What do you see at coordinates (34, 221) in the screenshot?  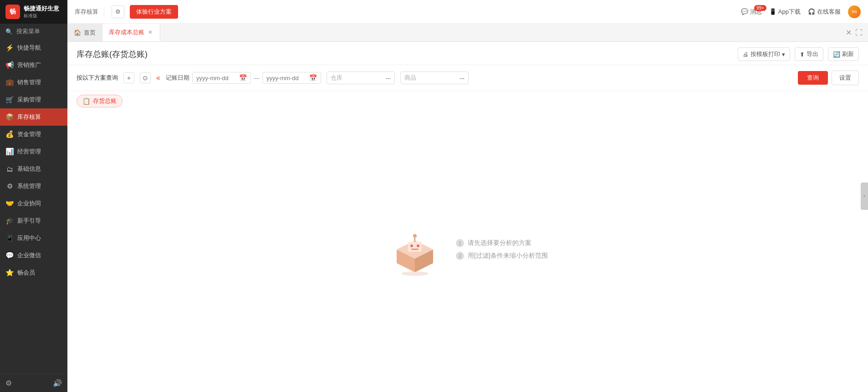 I see `sidebar-item-guide: 🎓 新手引导` at bounding box center [34, 221].